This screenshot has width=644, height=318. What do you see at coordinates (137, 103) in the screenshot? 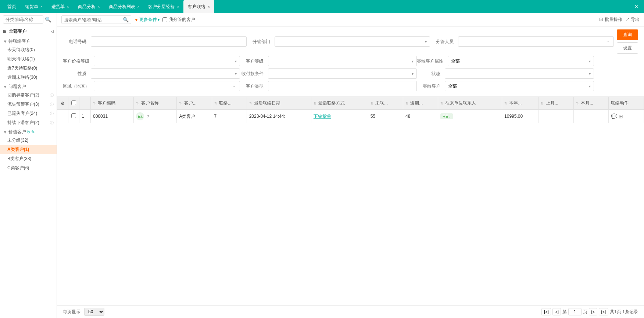
I see `col-sort-name: ⇅` at bounding box center [137, 103].